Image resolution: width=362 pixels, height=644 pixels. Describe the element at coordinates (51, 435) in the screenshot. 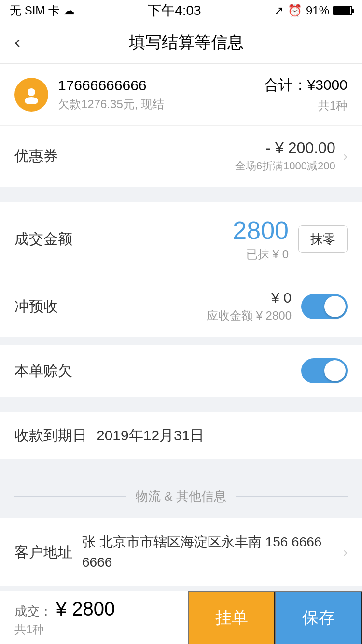

I see `duedate-label: 收款到期日` at that location.